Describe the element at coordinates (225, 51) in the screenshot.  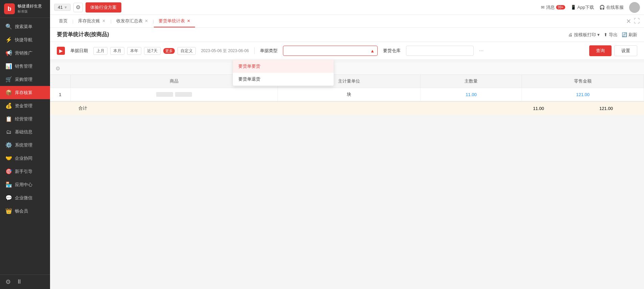
I see `date-range-display: 2023-05-06 至 2023-06-06` at that location.